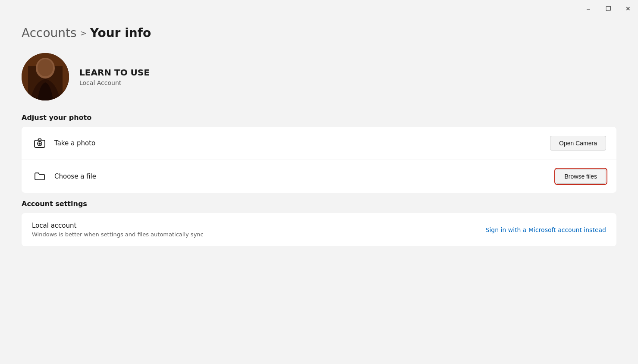  Describe the element at coordinates (319, 143) in the screenshot. I see `take-photo-row: Take a photo Open Camera` at that location.